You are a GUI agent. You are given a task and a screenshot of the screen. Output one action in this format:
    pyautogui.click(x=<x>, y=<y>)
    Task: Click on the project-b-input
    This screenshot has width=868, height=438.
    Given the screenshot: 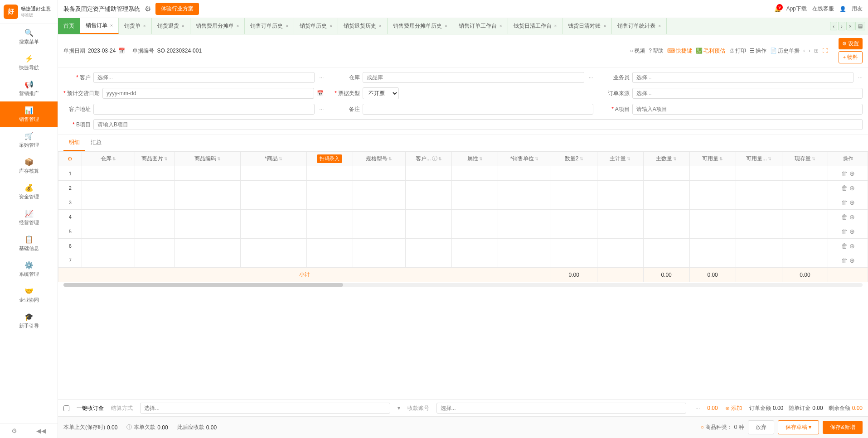 What is the action you would take?
    pyautogui.click(x=478, y=125)
    